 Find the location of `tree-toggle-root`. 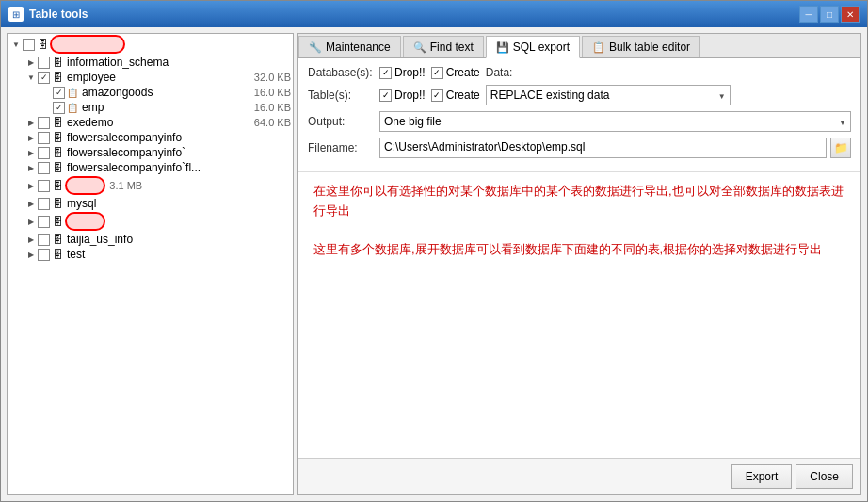

tree-toggle-root is located at coordinates (16, 44).